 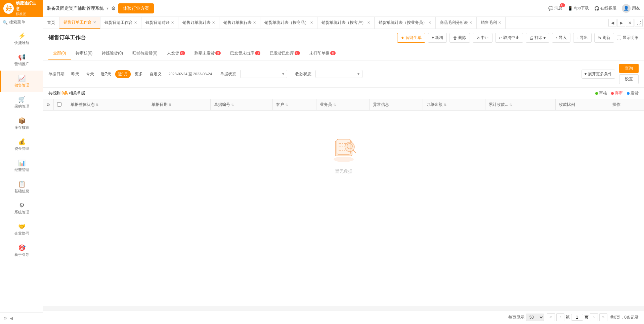 What do you see at coordinates (90, 74) in the screenshot?
I see `date-opt-today: 今天` at bounding box center [90, 74].